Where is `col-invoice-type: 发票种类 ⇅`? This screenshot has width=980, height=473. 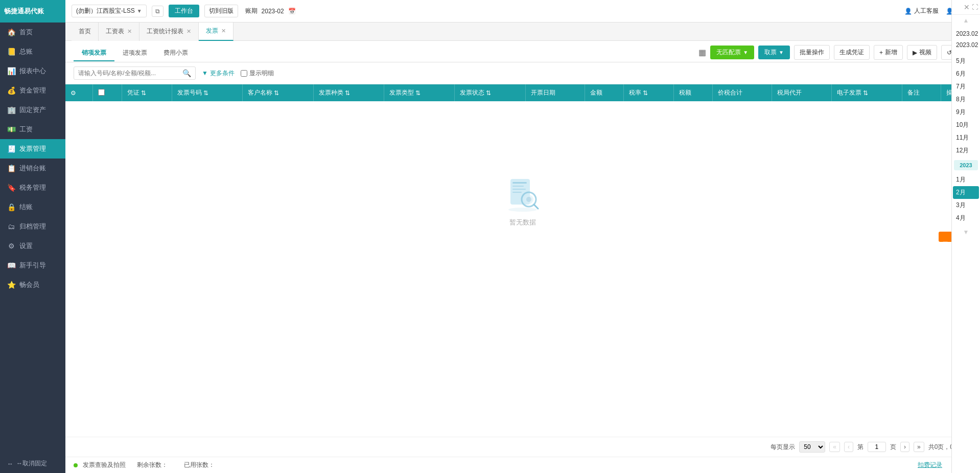
col-invoice-type: 发票种类 ⇅ is located at coordinates (348, 93).